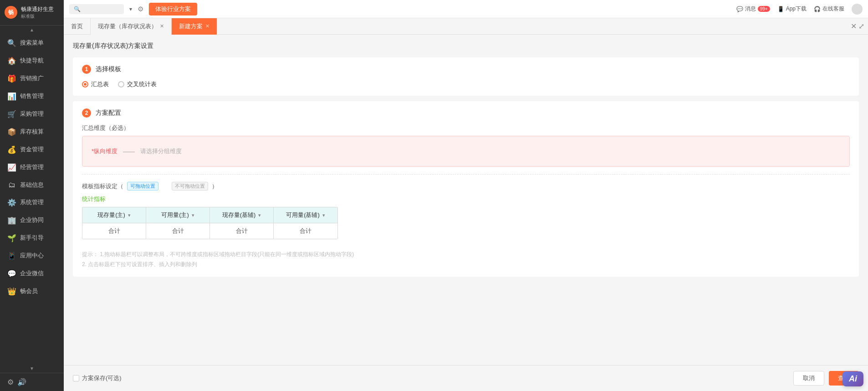  Describe the element at coordinates (32, 114) in the screenshot. I see `sidebar-item-purchase: 🛒 采购管理` at that location.